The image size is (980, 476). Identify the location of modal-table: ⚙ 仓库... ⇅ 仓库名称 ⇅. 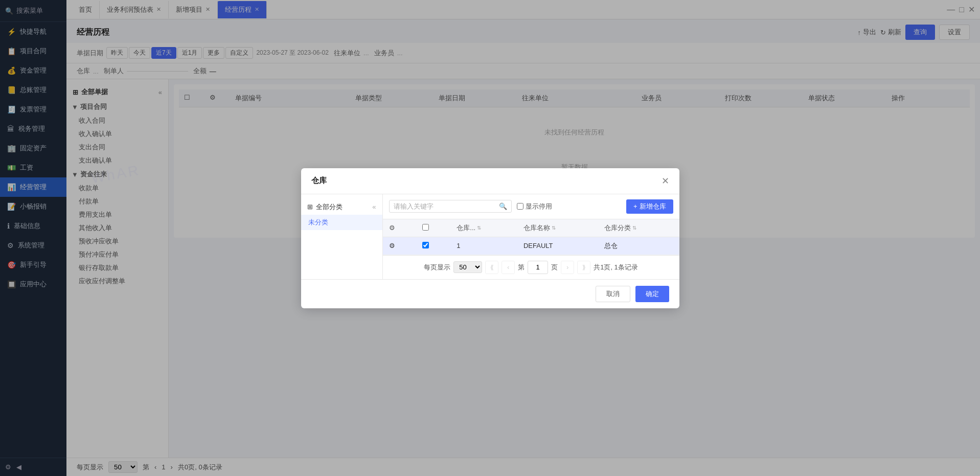
(531, 237).